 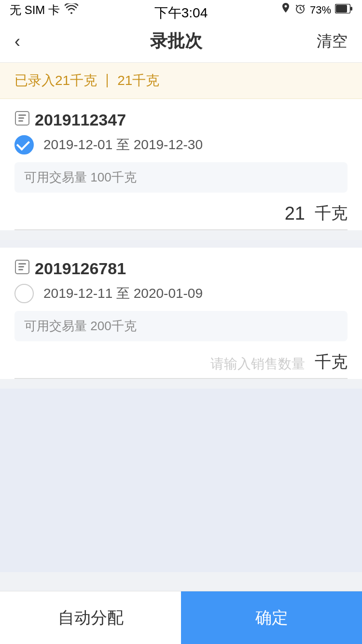 I want to click on nav-bar: ‹ 录批次 清空, so click(x=181, y=42).